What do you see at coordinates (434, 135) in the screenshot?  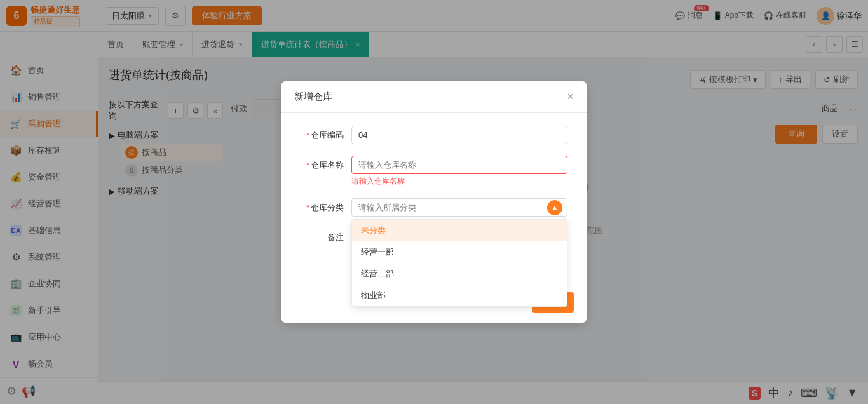 I see `form-row-code: *仓库编码` at bounding box center [434, 135].